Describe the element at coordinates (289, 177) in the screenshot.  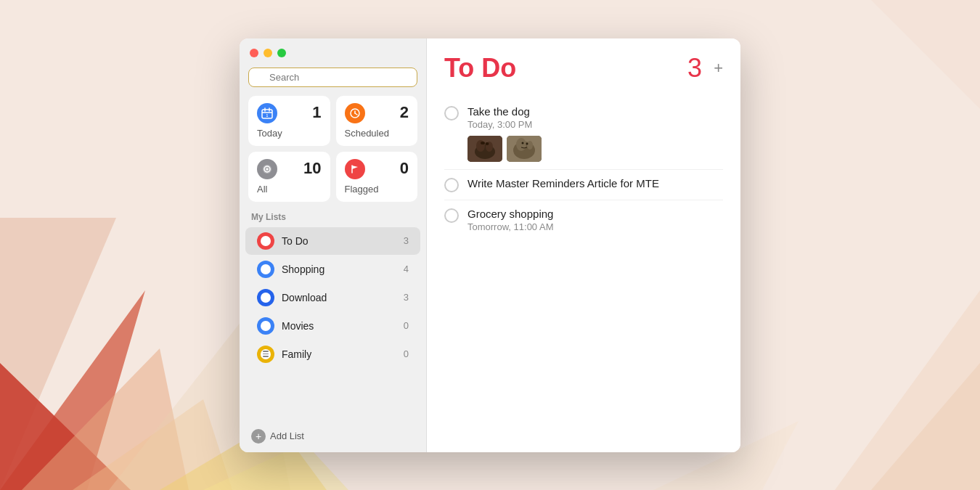
I see `smart-card-all: 10 All` at that location.